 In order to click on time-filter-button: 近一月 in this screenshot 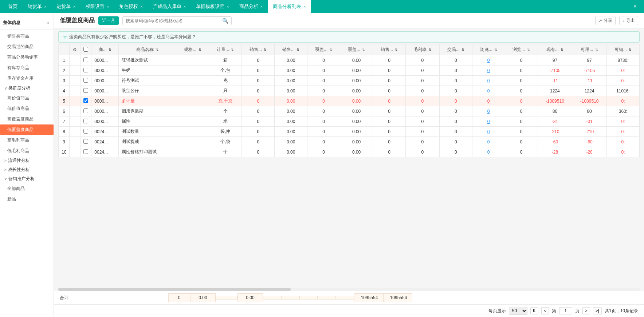, I will do `click(109, 20)`.